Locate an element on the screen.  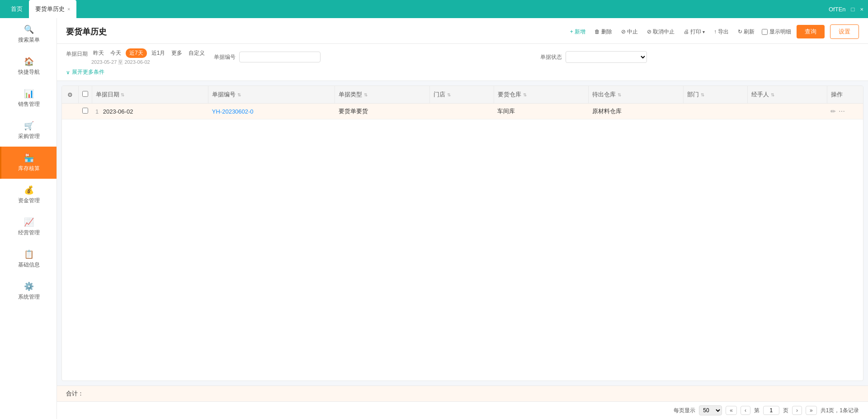
inventory-icon: 🏪 is located at coordinates (29, 158).